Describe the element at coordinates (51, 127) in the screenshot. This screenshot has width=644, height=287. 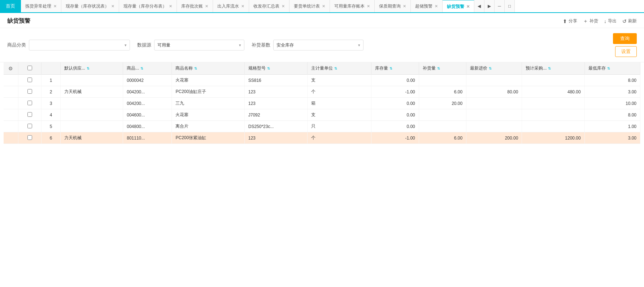
I see `row-num-4: 5` at that location.